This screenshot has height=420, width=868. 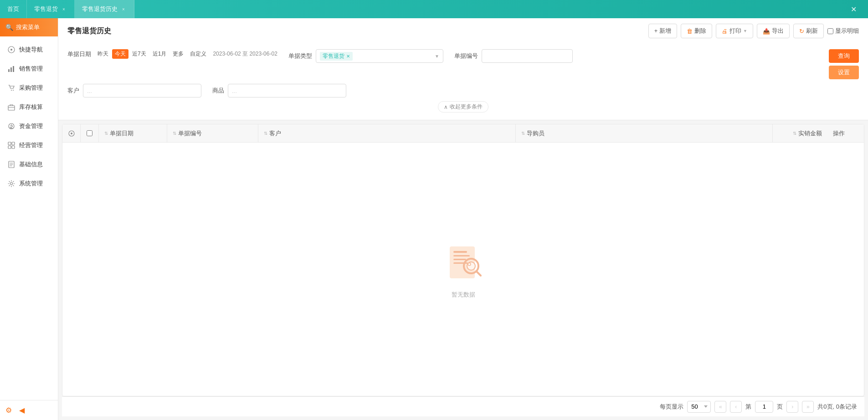 I want to click on date-filter: 单据日期 昨天 今天 近7天 近1月 更多 自定义 2023-06-02 至 2…, so click(x=172, y=54).